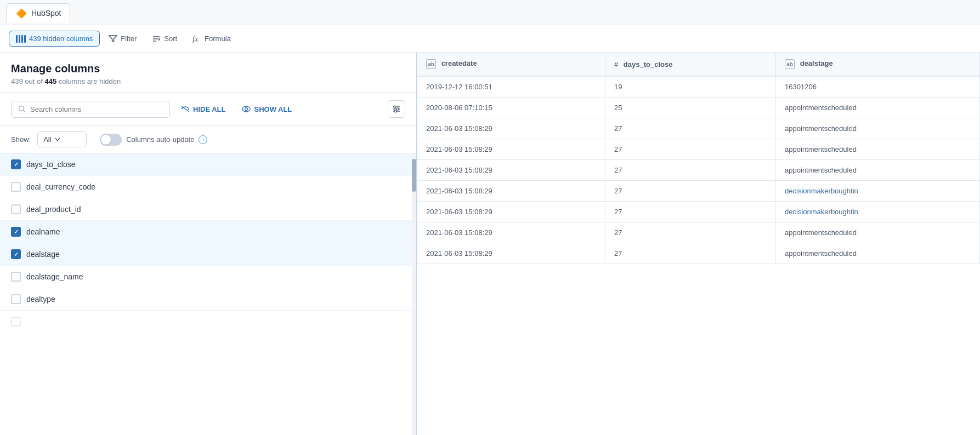  What do you see at coordinates (817, 64) in the screenshot?
I see `col-header-label: dealstage` at bounding box center [817, 64].